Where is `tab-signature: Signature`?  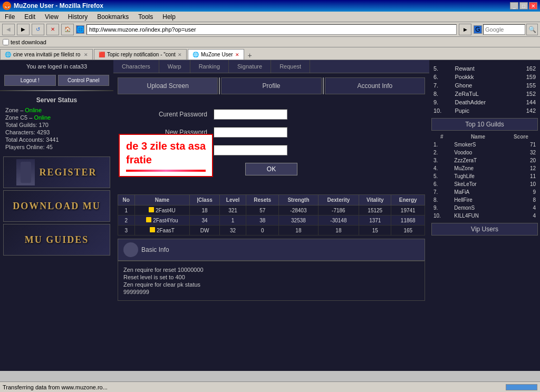
tab-signature: Signature is located at coordinates (250, 66).